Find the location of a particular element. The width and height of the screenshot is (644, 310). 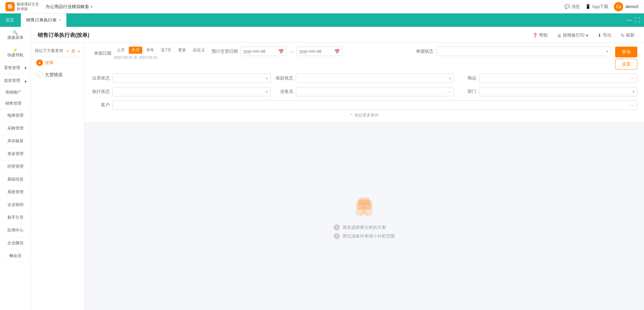

date-tab-last7: 近7天 is located at coordinates (166, 50).